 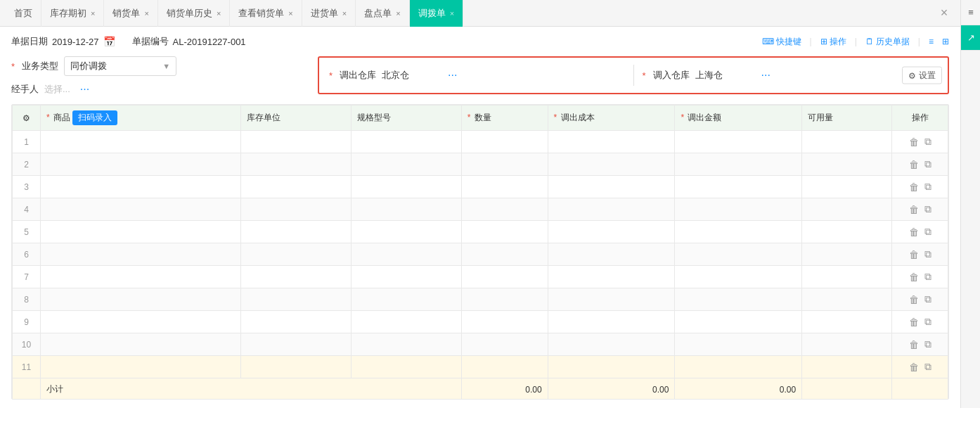 What do you see at coordinates (782, 42) in the screenshot?
I see `shortcuts-action: ⌨ 快捷键` at bounding box center [782, 42].